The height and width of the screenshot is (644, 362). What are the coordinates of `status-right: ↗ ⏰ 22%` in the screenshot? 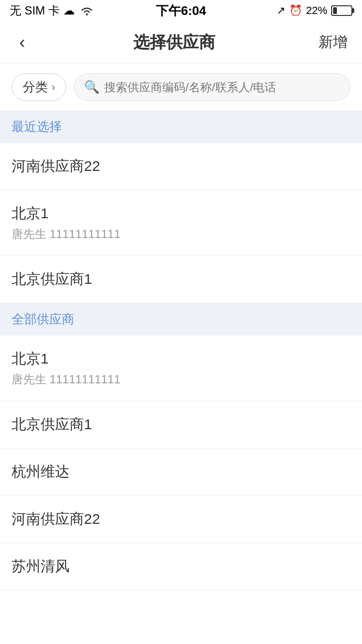 It's located at (315, 11).